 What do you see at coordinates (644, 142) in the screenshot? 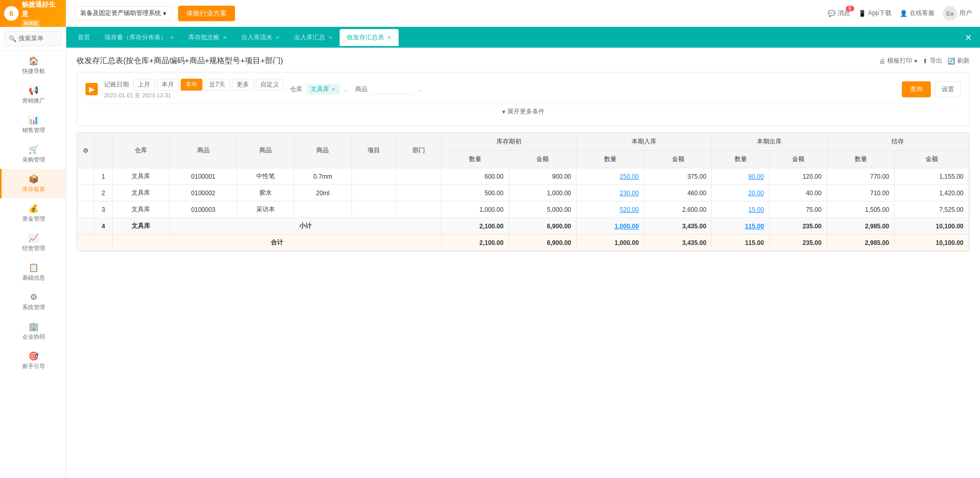
I see `th-in-group: 本期入库` at bounding box center [644, 142].